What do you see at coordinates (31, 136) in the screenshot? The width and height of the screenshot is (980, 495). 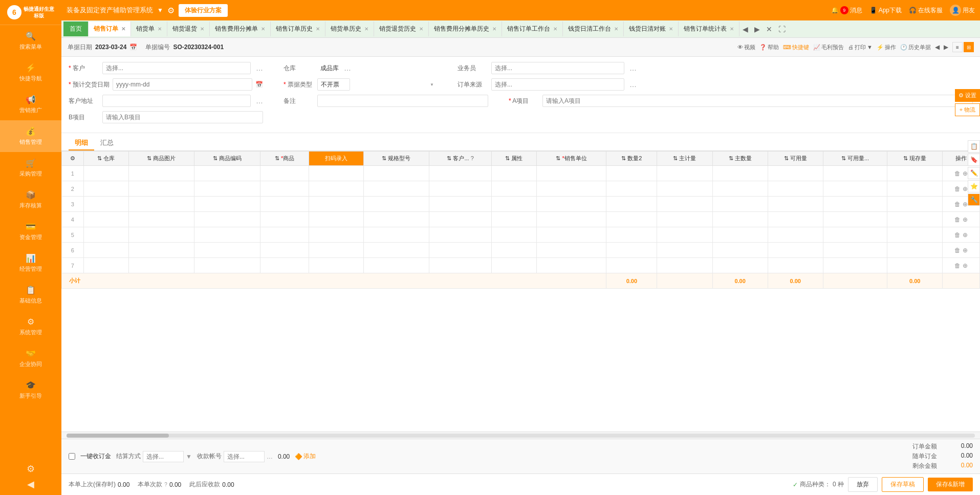 I see `sidebar-item-sales: 💰 销售管理` at bounding box center [31, 136].